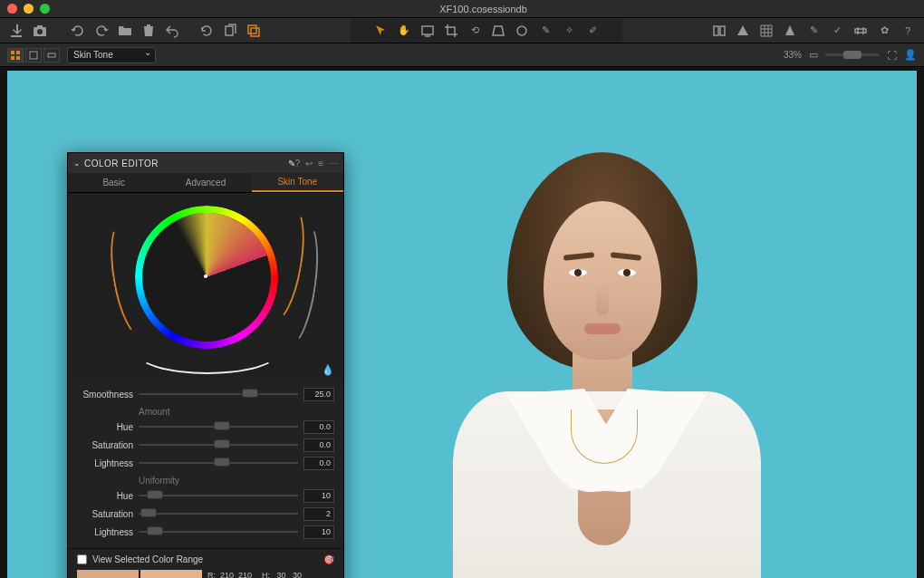 This screenshot has width=924, height=578. What do you see at coordinates (254, 31) in the screenshot?
I see `layers-icon` at bounding box center [254, 31].